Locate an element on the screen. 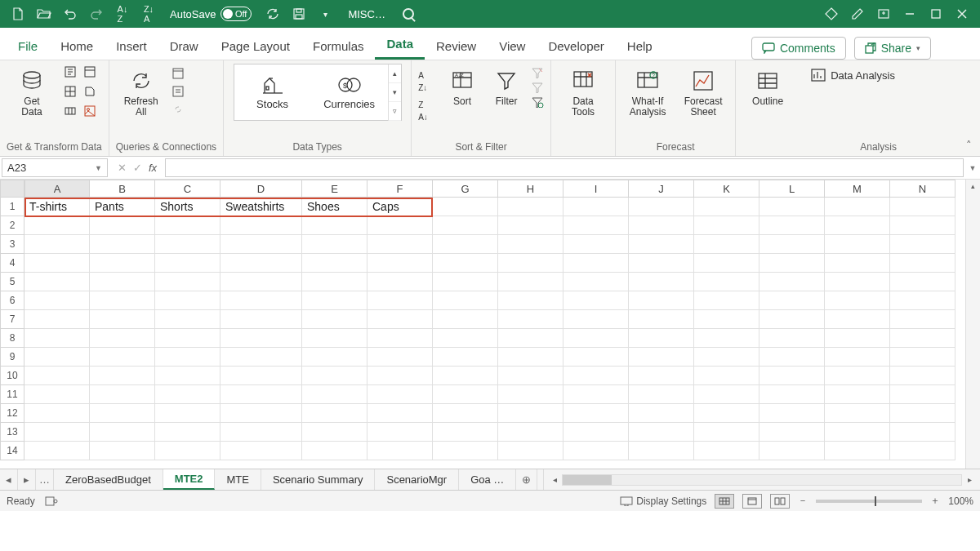 The height and width of the screenshot is (551, 980). column-header: A is located at coordinates (57, 189).